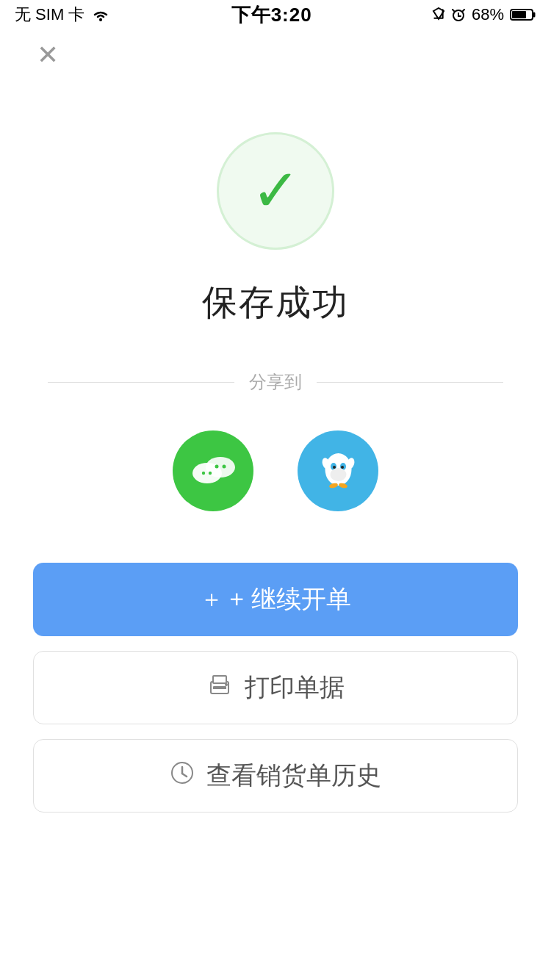 The image size is (551, 980). I want to click on close-button: ✕, so click(48, 55).